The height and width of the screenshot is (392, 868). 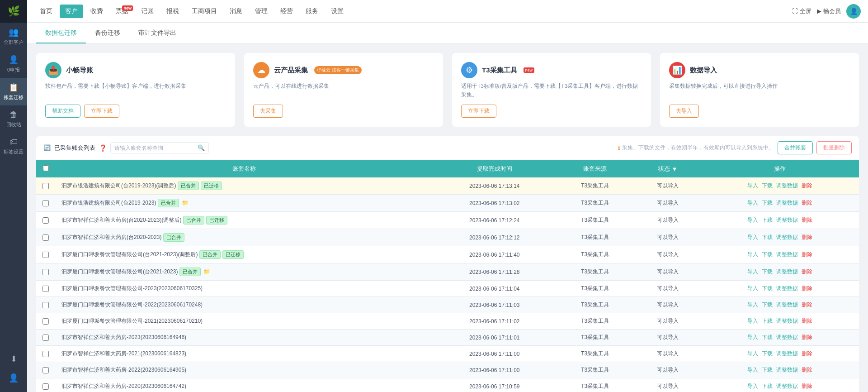 What do you see at coordinates (268, 111) in the screenshot?
I see `go-collect-button: 去采集` at bounding box center [268, 111].